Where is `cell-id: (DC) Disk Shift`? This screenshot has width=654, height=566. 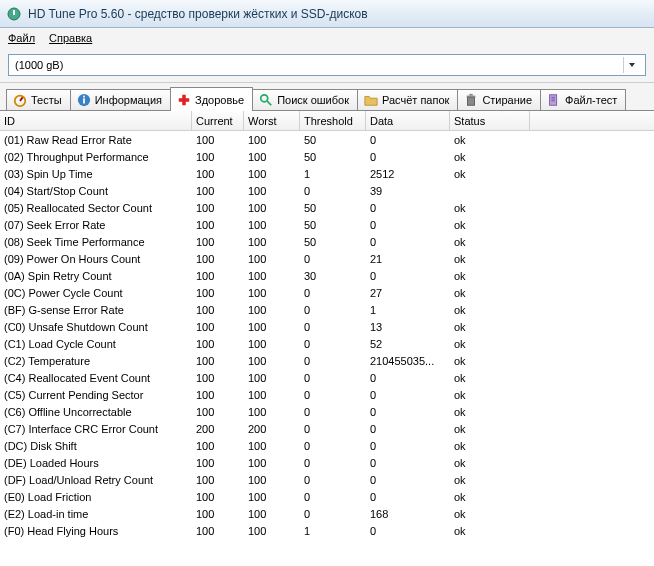
cell-id: (DC) Disk Shift is located at coordinates (96, 446).